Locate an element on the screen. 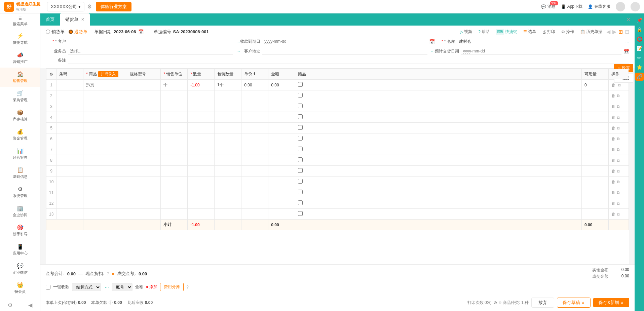 This screenshot has width=644, height=311. discount-help-icon: ? is located at coordinates (108, 274).